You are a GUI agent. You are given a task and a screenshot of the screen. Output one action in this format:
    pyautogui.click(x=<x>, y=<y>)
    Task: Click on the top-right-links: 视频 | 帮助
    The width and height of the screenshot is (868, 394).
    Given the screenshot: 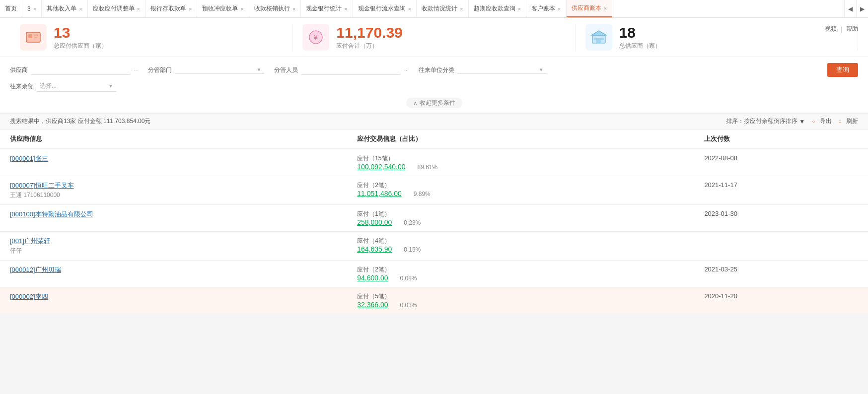 What is the action you would take?
    pyautogui.click(x=841, y=29)
    